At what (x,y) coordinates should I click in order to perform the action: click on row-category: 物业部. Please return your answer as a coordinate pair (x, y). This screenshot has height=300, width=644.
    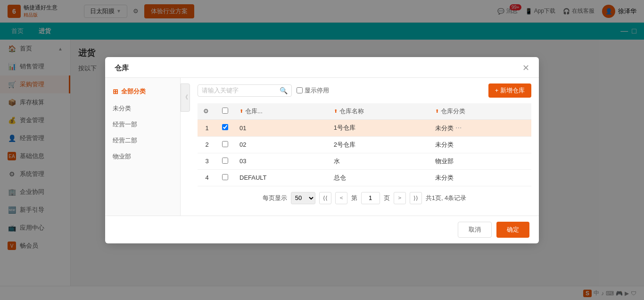
    Looking at the image, I should click on (480, 161).